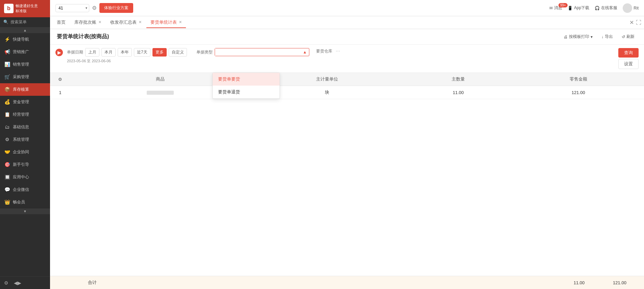  What do you see at coordinates (556, 8) in the screenshot?
I see `message-item: ✉ 99+ 消息` at bounding box center [556, 8].